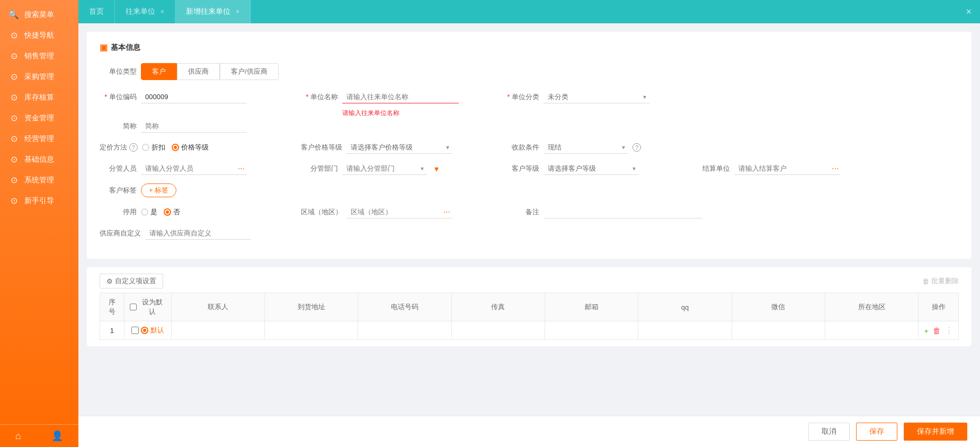 The height and width of the screenshot is (447, 980). I want to click on price-level-select: 请选择客户价格等级, so click(399, 147).